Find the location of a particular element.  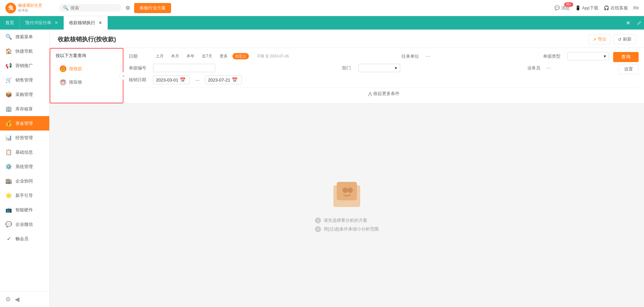

export-btn: ↗ 导出 is located at coordinates (600, 39).